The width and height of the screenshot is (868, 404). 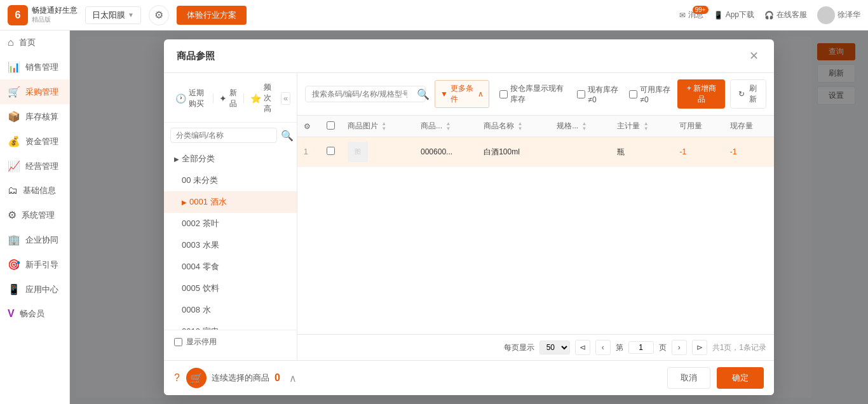 What do you see at coordinates (599, 94) in the screenshot?
I see `current-stock-checkbox: 现有库存≠0` at bounding box center [599, 94].